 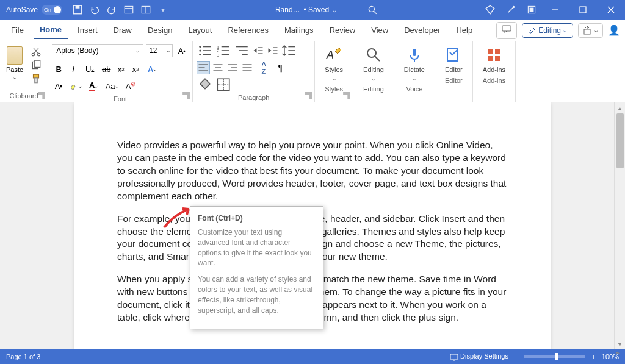 I want to click on grow-font-icon: A▴, so click(x=182, y=51).